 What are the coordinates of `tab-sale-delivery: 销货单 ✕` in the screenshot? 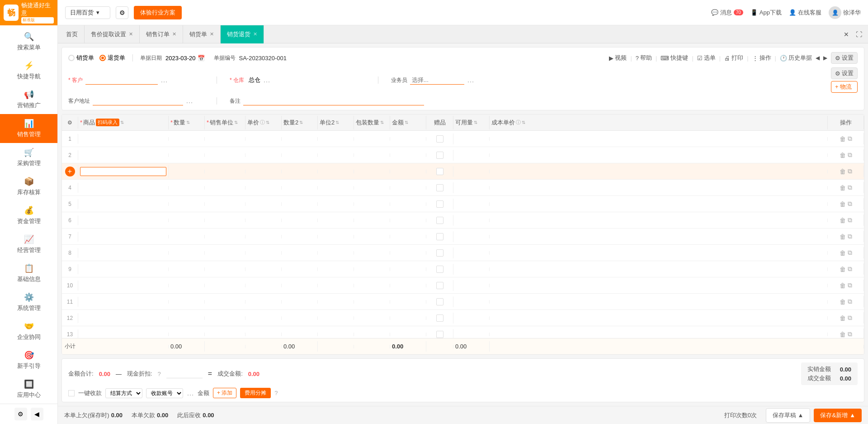 It's located at (202, 34).